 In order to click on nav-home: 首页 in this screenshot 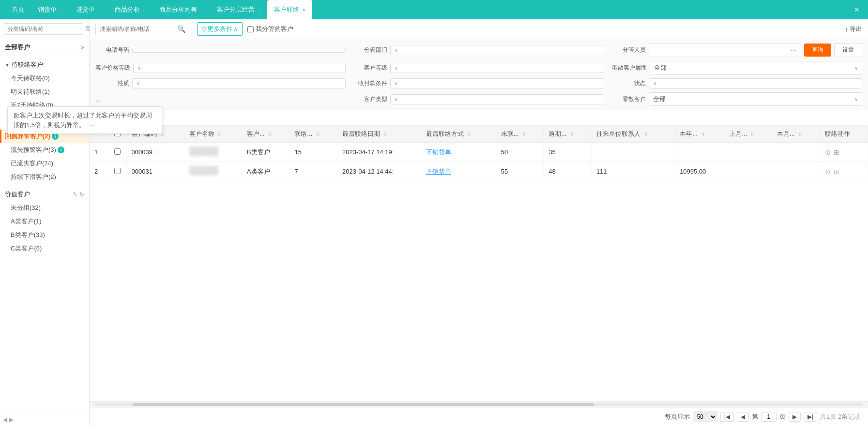, I will do `click(18, 10)`.